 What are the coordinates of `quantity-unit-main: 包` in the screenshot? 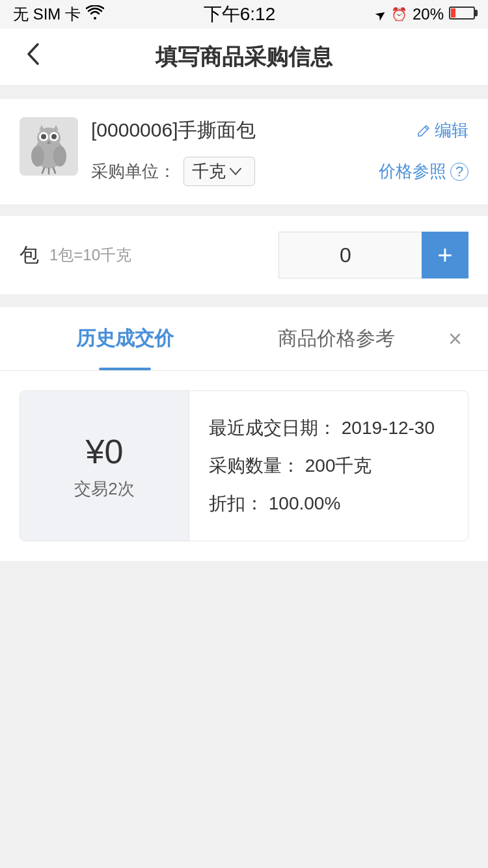 It's located at (29, 255).